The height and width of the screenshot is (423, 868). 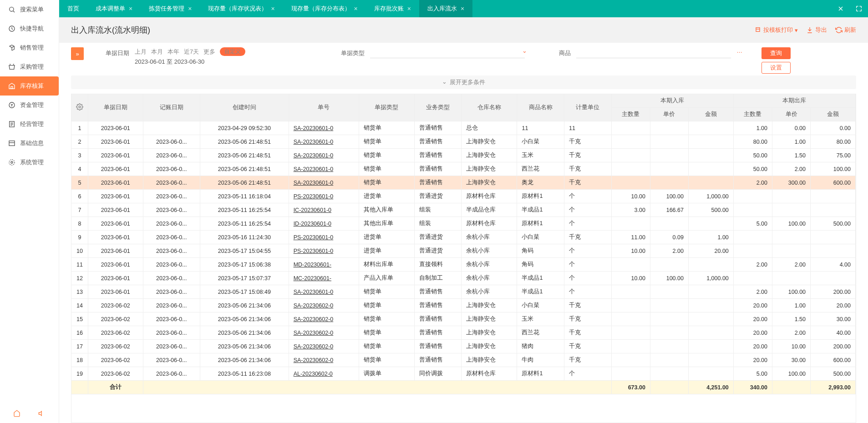 I want to click on query-button: 查询, so click(x=776, y=53).